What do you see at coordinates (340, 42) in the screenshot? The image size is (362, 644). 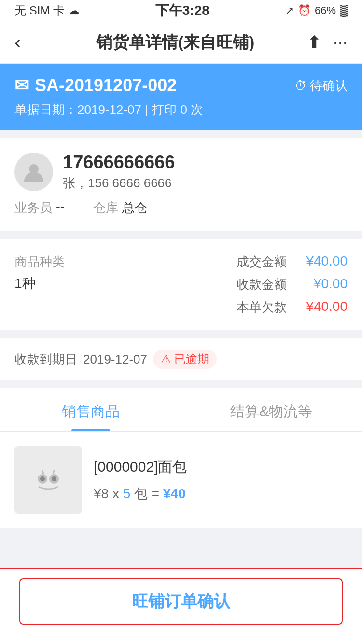 I see `more-button: ···` at bounding box center [340, 42].